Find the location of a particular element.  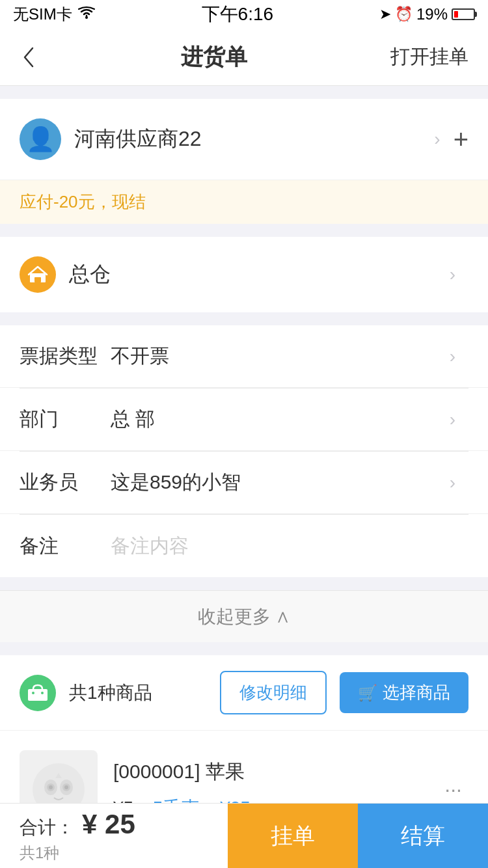

department-label: 部门 is located at coordinates (65, 419).